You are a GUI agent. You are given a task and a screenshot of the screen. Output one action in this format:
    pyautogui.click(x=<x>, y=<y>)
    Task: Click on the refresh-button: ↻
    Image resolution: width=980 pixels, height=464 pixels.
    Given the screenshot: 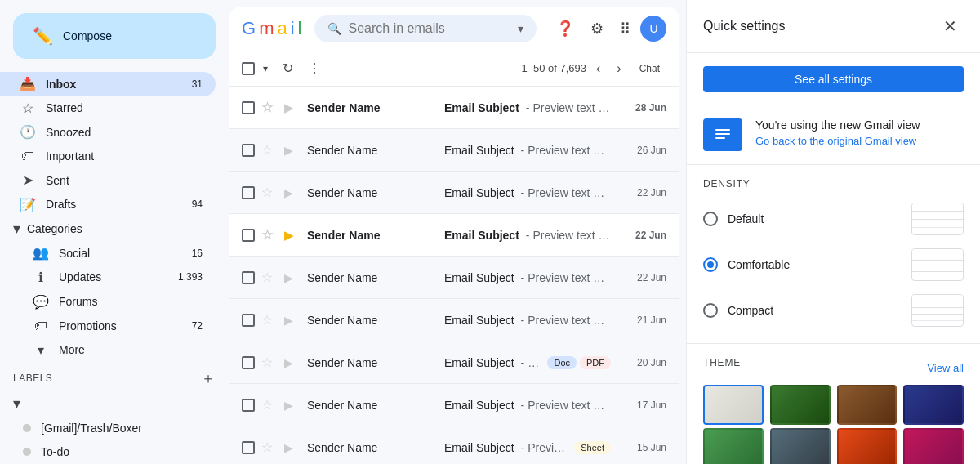 What is the action you would take?
    pyautogui.click(x=287, y=69)
    